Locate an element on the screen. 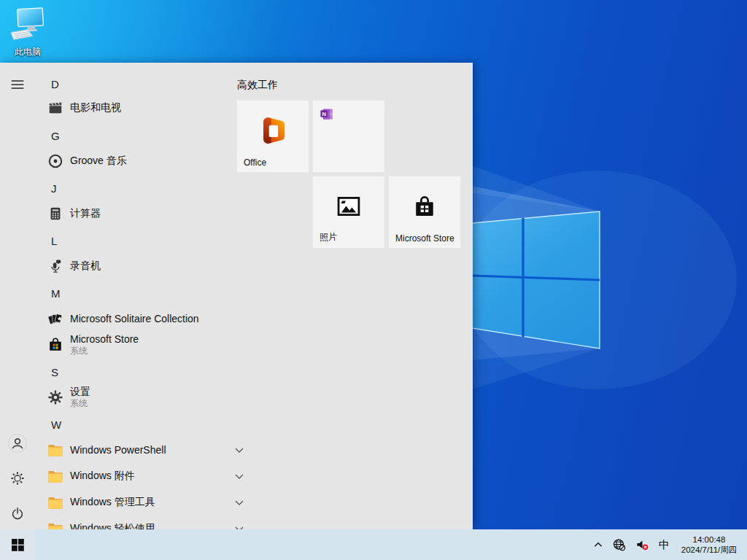 The height and width of the screenshot is (560, 747). volume-button is located at coordinates (642, 545).